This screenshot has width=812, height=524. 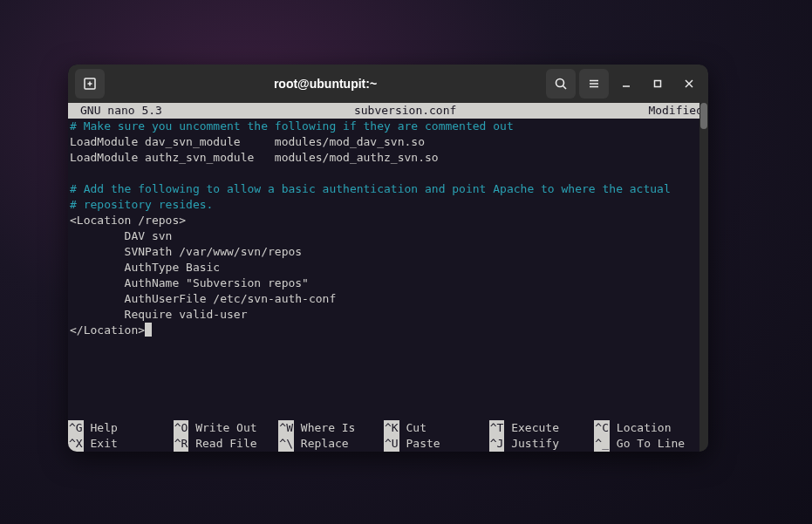 What do you see at coordinates (227, 428) in the screenshot?
I see `shortcut-writeout: ^O Write Out` at bounding box center [227, 428].